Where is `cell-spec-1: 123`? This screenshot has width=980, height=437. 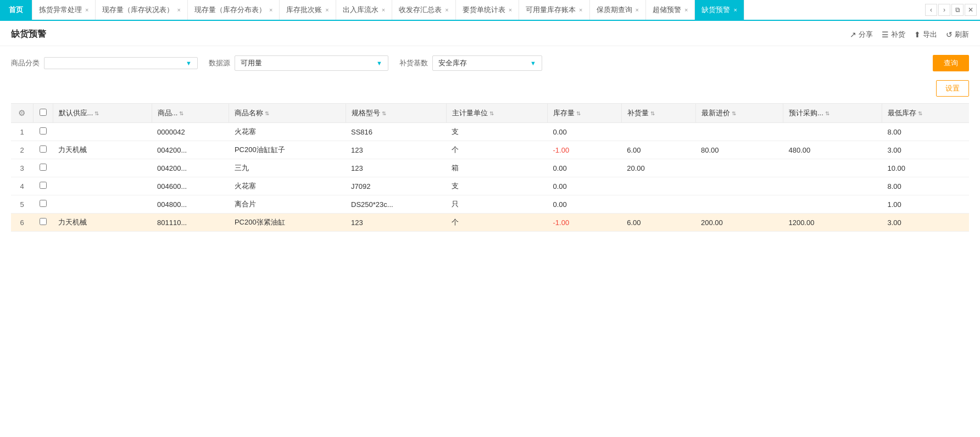 cell-spec-1: 123 is located at coordinates (396, 150).